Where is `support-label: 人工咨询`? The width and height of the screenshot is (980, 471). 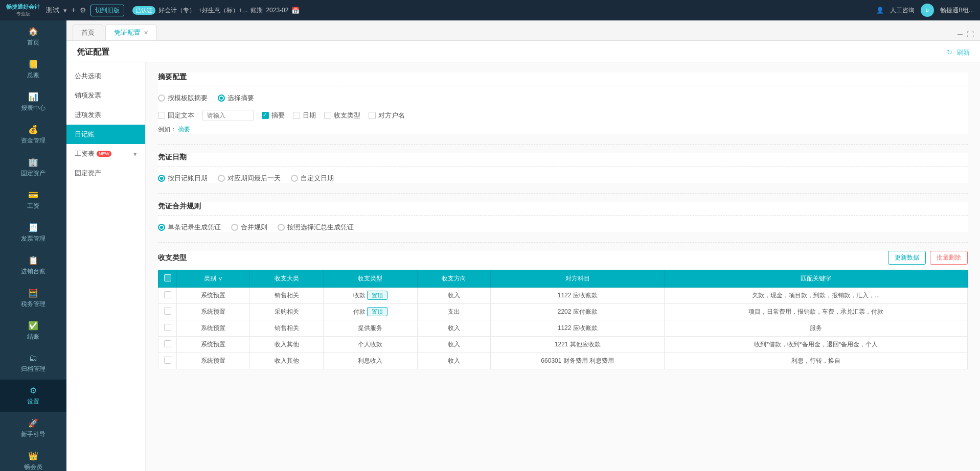
support-label: 人工咨询 is located at coordinates (902, 10).